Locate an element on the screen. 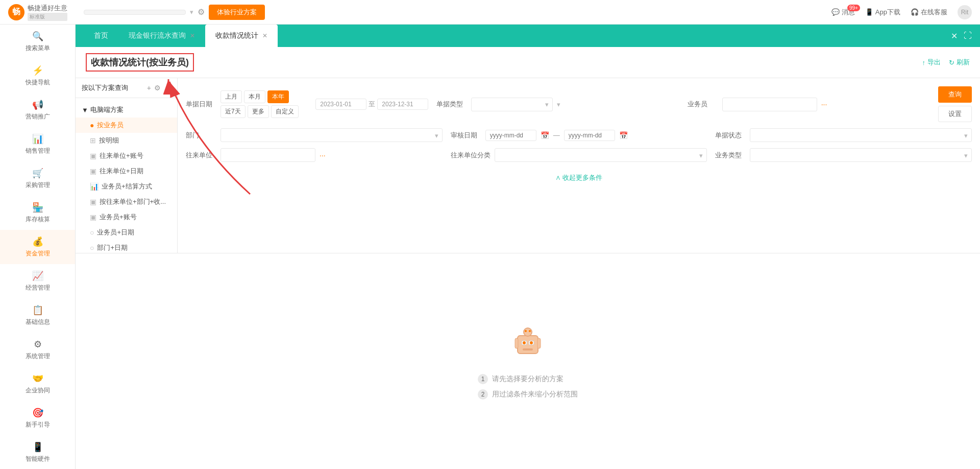 The height and width of the screenshot is (469, 980). sidebar-item-sales: 📊 销售管理 is located at coordinates (38, 144).